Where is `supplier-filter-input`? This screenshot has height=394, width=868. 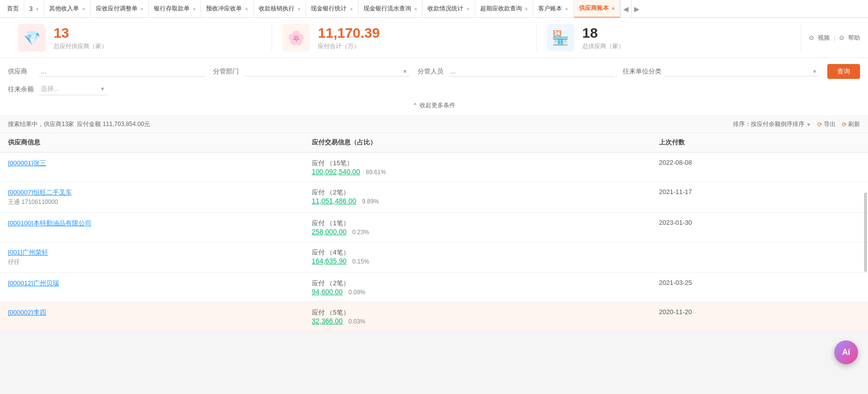 supplier-filter-input is located at coordinates (122, 71).